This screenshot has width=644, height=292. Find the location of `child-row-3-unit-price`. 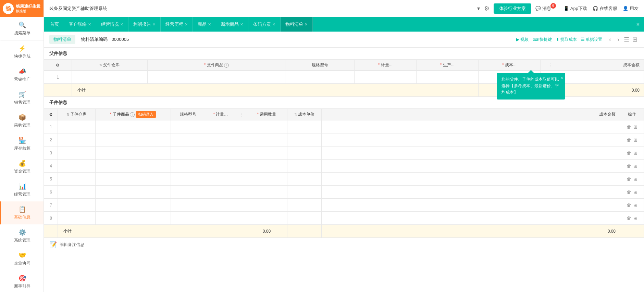

child-row-3-unit-price is located at coordinates (305, 153).